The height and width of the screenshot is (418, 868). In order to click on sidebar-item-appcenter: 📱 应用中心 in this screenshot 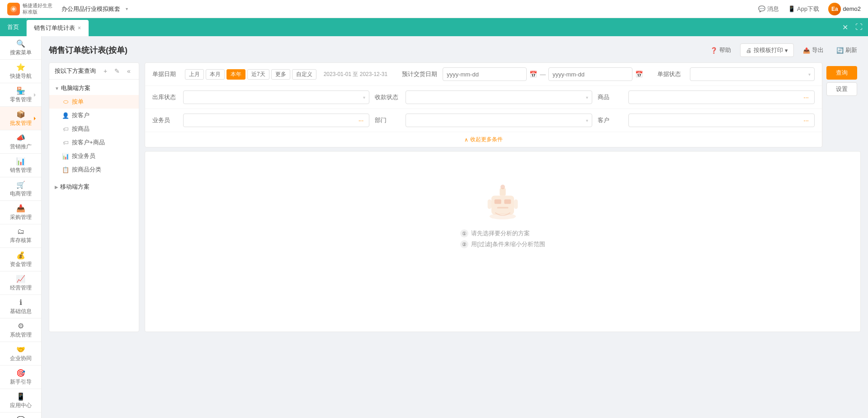, I will do `click(21, 401)`.